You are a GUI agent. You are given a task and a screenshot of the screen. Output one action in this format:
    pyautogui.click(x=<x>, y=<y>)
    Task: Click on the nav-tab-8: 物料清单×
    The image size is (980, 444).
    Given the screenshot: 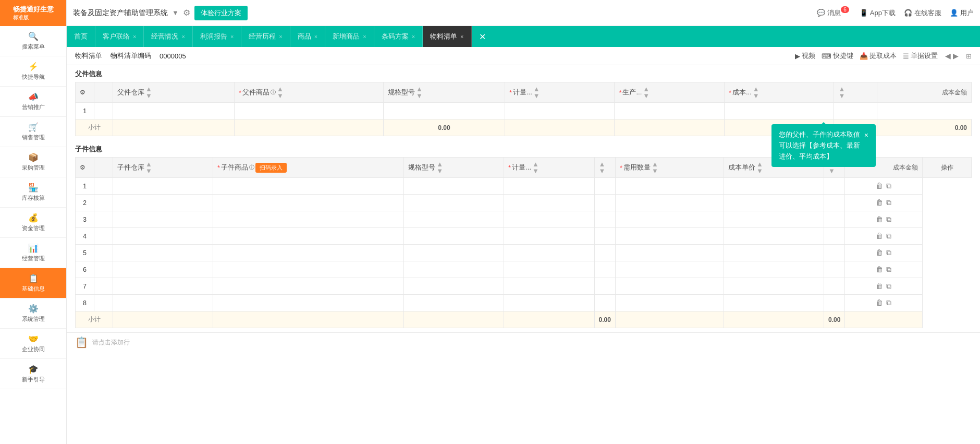 What is the action you would take?
    pyautogui.click(x=447, y=37)
    